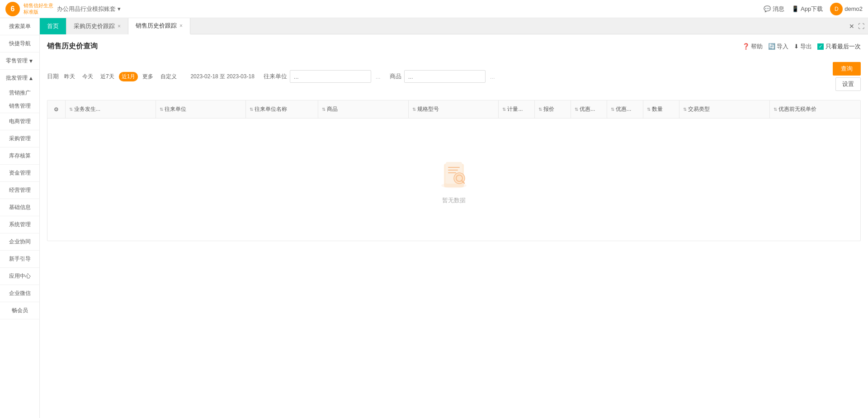  I want to click on tab-close-sales-history: ×, so click(181, 26).